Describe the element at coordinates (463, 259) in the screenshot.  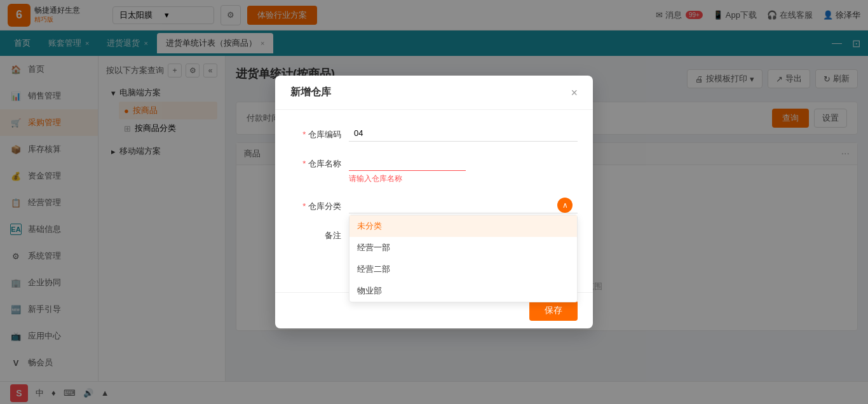
I see `category-dropdown-list: 未分类 经营一部 经营二部 物业部` at that location.